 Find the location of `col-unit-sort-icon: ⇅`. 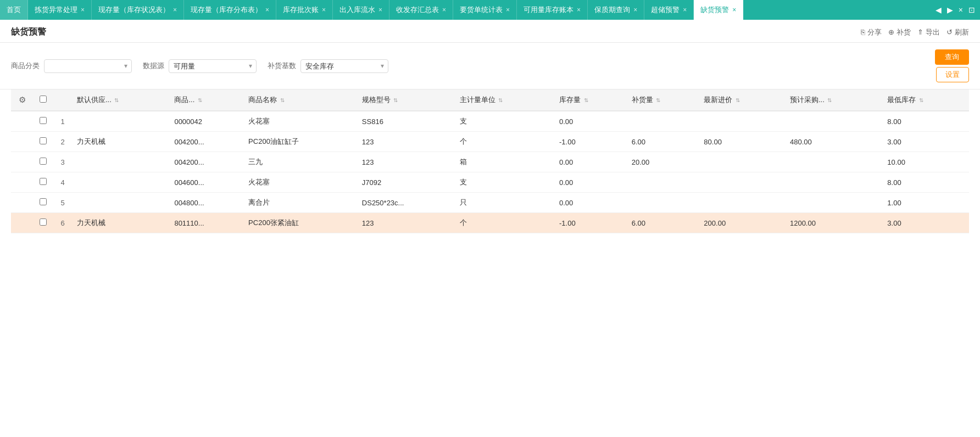

col-unit-sort-icon: ⇅ is located at coordinates (500, 100).